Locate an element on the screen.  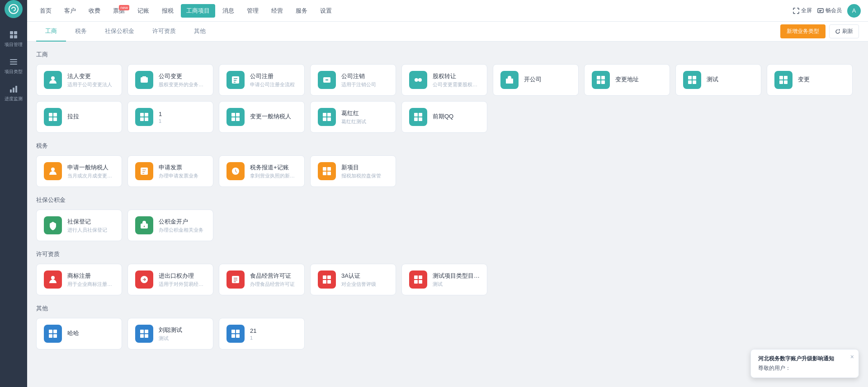
card-test1: 测试 is located at coordinates (718, 80).